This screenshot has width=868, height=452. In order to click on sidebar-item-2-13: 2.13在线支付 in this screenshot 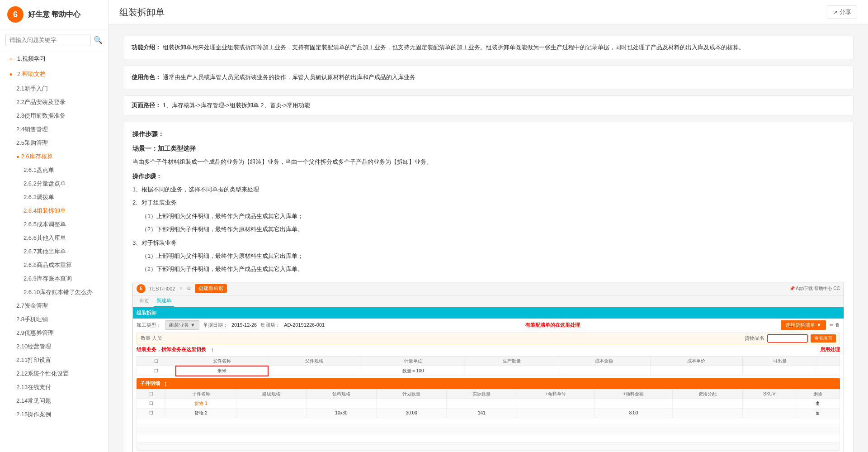, I will do `click(54, 387)`.